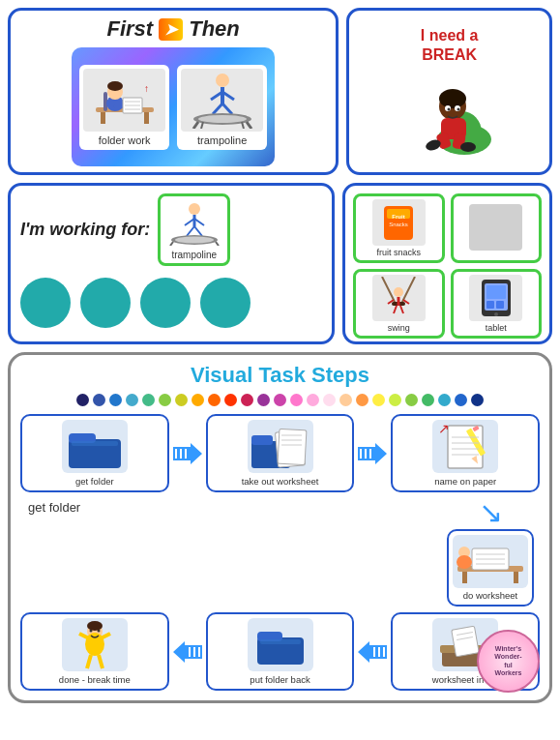  Describe the element at coordinates (449, 91) in the screenshot. I see `break-card: I need a BREAK` at that location.